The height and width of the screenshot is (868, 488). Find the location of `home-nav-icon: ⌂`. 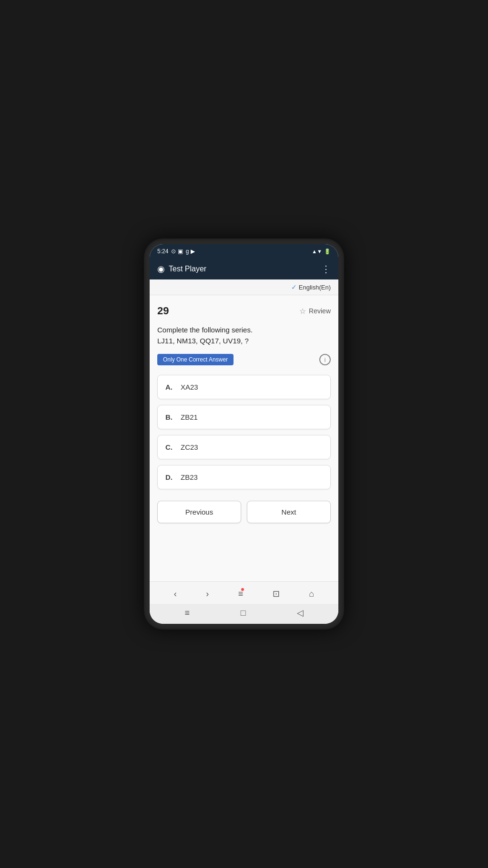

home-nav-icon: ⌂ is located at coordinates (312, 594).